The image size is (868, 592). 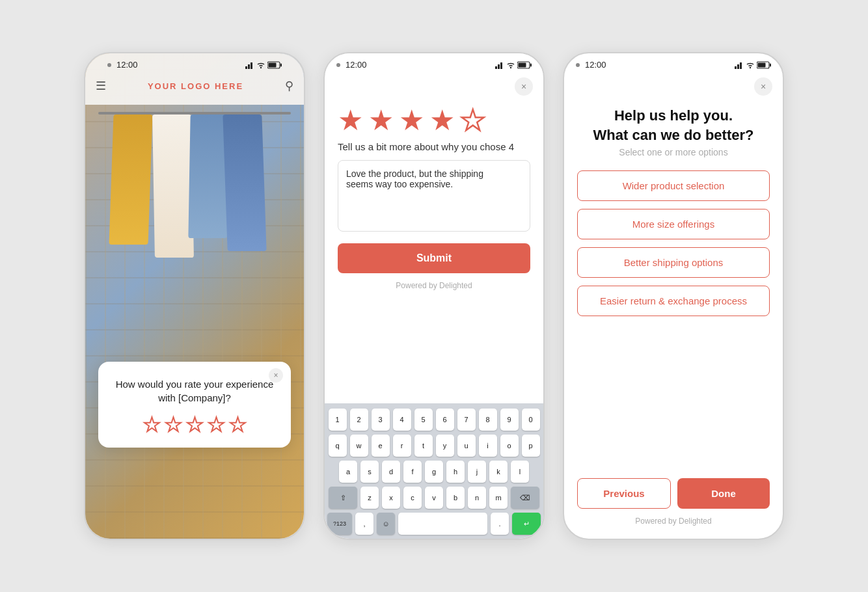 What do you see at coordinates (195, 390) in the screenshot?
I see `popup-title: How would you rate your experience with …` at bounding box center [195, 390].